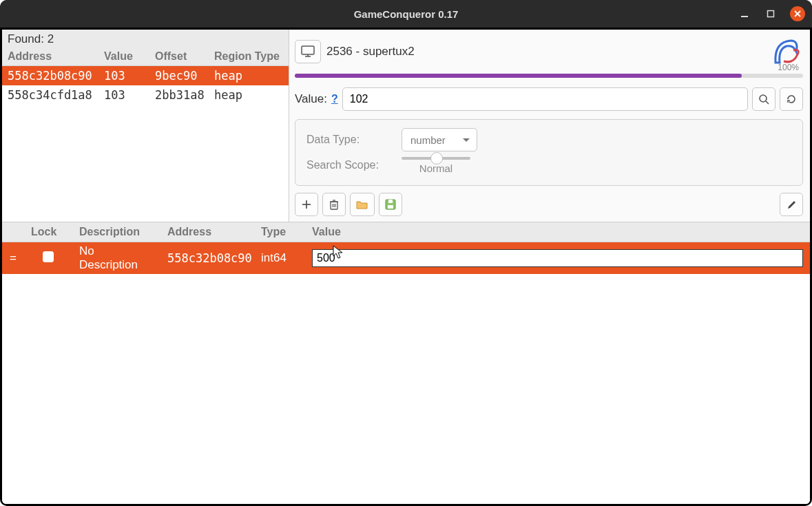 Image resolution: width=812 pixels, height=506 pixels. What do you see at coordinates (306, 204) in the screenshot?
I see `plus-icon` at bounding box center [306, 204].